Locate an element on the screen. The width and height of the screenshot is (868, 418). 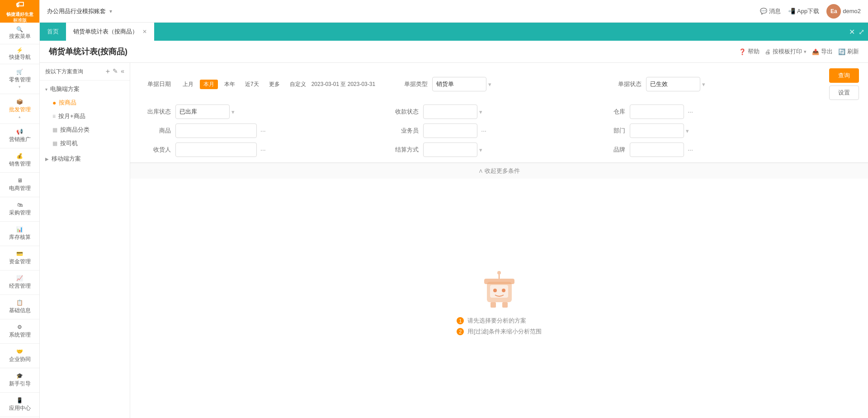
system-label: 系统管理 is located at coordinates (20, 335).